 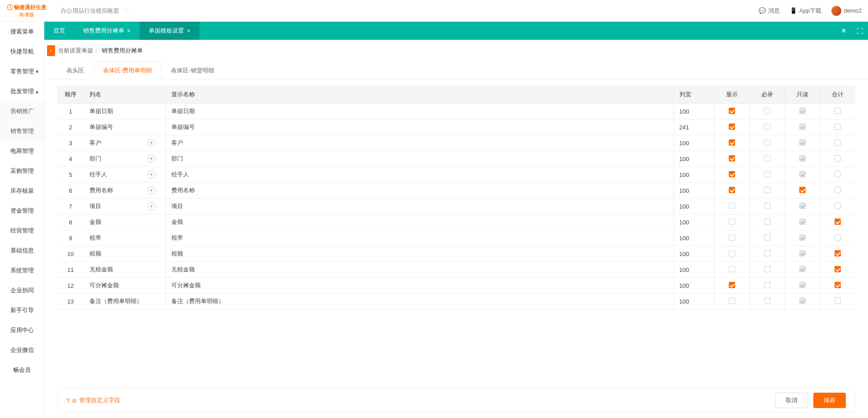 What do you see at coordinates (22, 32) in the screenshot?
I see `sidebar-item: 搜索菜单` at bounding box center [22, 32].